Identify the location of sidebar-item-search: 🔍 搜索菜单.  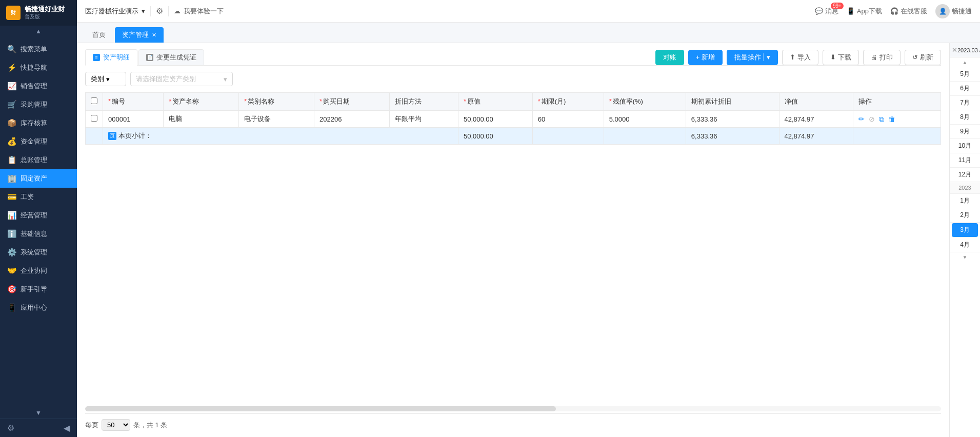
(38, 49).